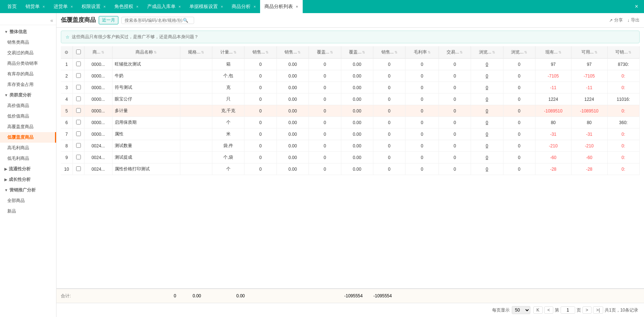 Image resolution: width=644 pixels, height=317 pixels. I want to click on page-number-input, so click(568, 310).